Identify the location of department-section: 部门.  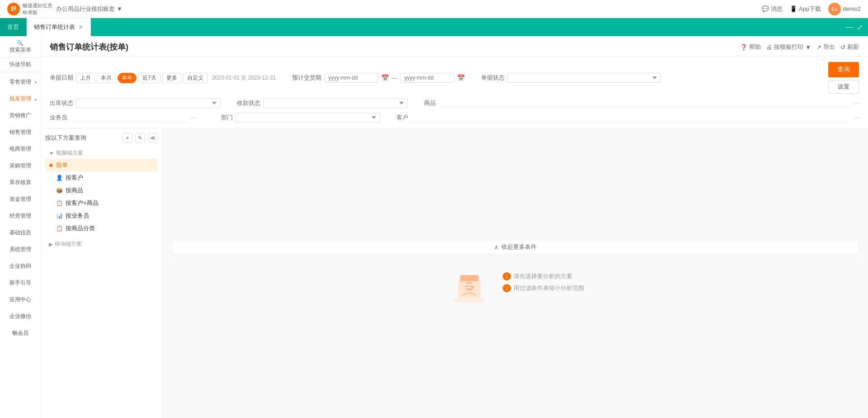
(301, 118).